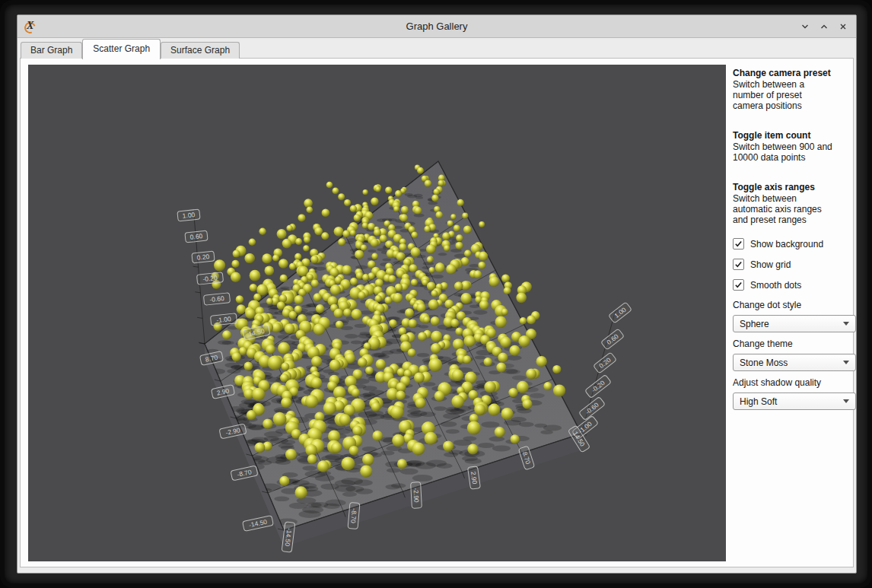 The width and height of the screenshot is (872, 588). I want to click on select-label-change-theme: Change theme, so click(794, 344).